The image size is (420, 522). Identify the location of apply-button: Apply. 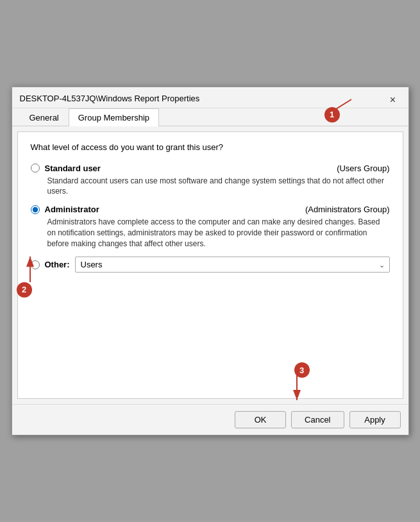
(375, 419).